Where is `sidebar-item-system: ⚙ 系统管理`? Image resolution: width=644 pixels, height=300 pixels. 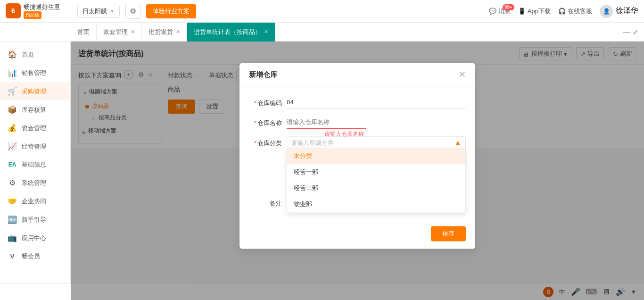 sidebar-item-system: ⚙ 系统管理 is located at coordinates (35, 183).